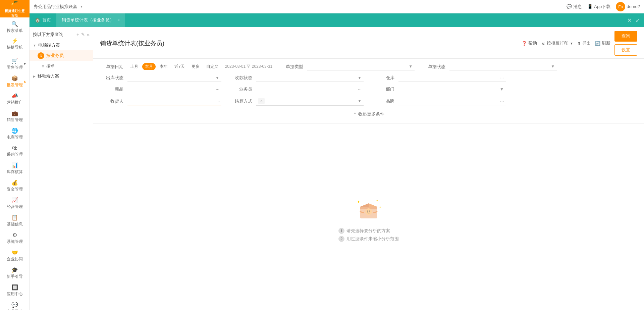 The width and height of the screenshot is (644, 310). Describe the element at coordinates (15, 79) in the screenshot. I see `wholesale-icon: 📦` at that location.